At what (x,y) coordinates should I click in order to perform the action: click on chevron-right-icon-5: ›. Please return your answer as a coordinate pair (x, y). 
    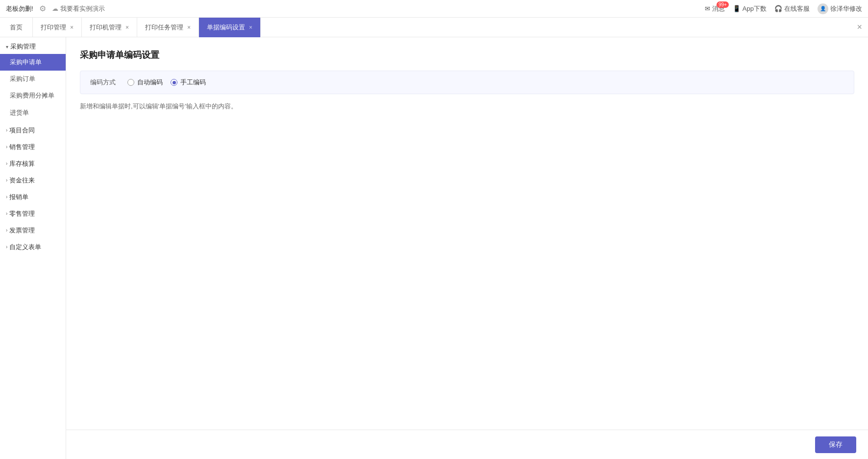
    Looking at the image, I should click on (7, 197).